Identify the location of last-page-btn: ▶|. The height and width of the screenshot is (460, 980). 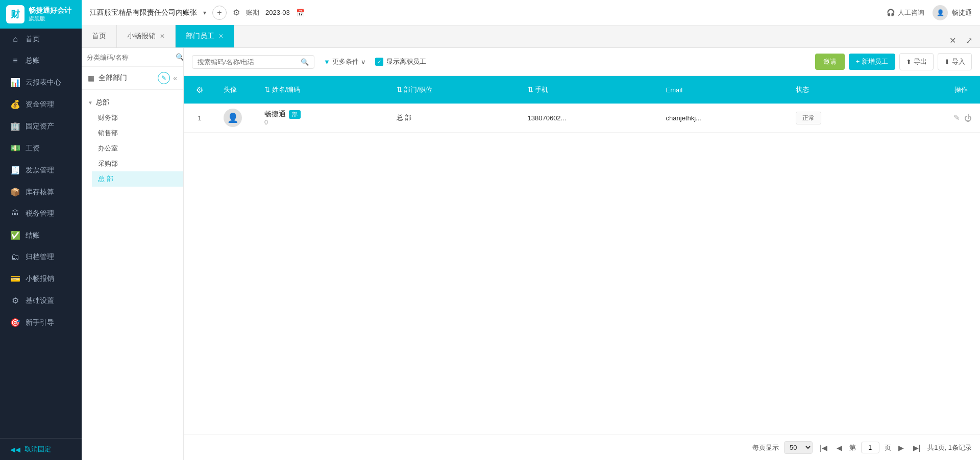
(917, 448).